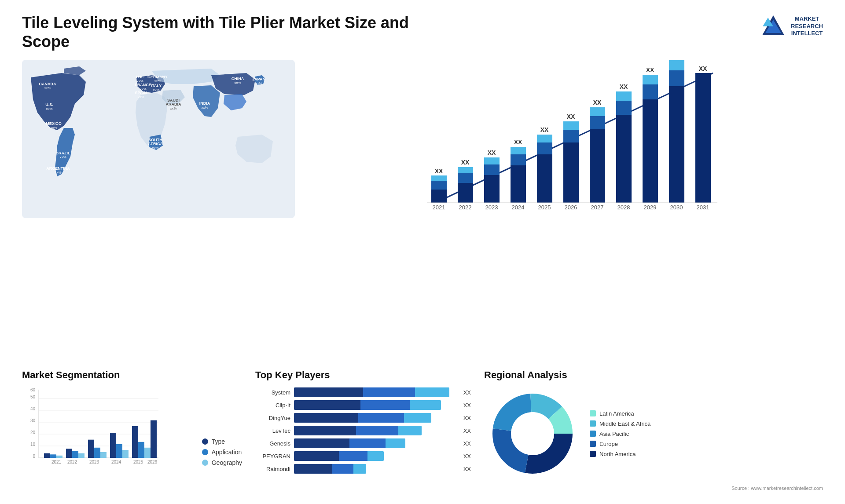 The width and height of the screenshot is (845, 504). I want to click on svg-text: 2030, so click(677, 208).